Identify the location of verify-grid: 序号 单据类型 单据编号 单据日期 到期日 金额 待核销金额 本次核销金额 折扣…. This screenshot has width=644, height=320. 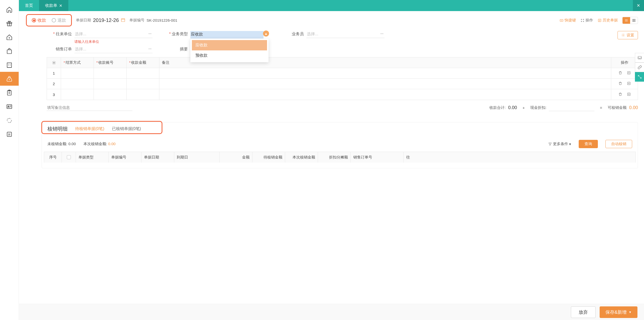
(340, 157).